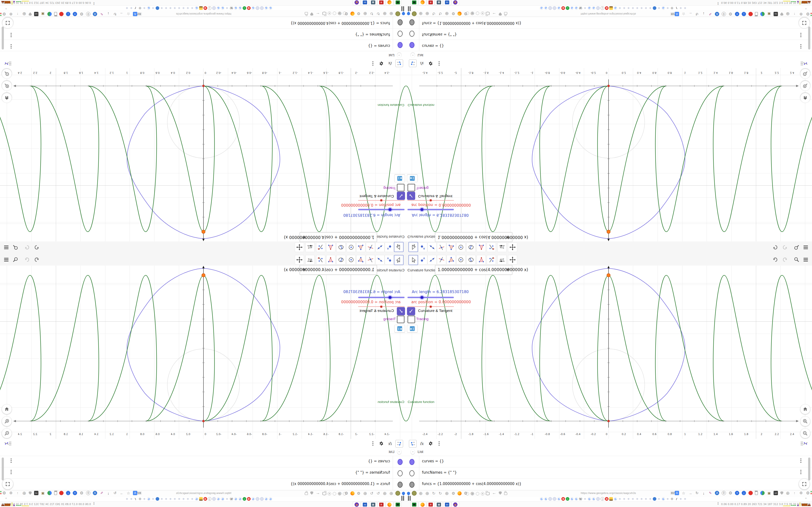 The image size is (812, 507). What do you see at coordinates (797, 247) in the screenshot?
I see `search-button` at bounding box center [797, 247].